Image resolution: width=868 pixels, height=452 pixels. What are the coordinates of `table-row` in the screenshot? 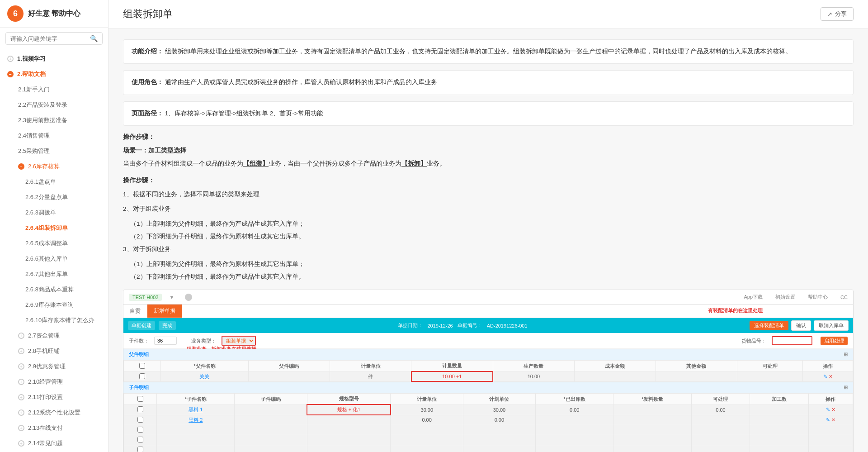 It's located at (488, 430).